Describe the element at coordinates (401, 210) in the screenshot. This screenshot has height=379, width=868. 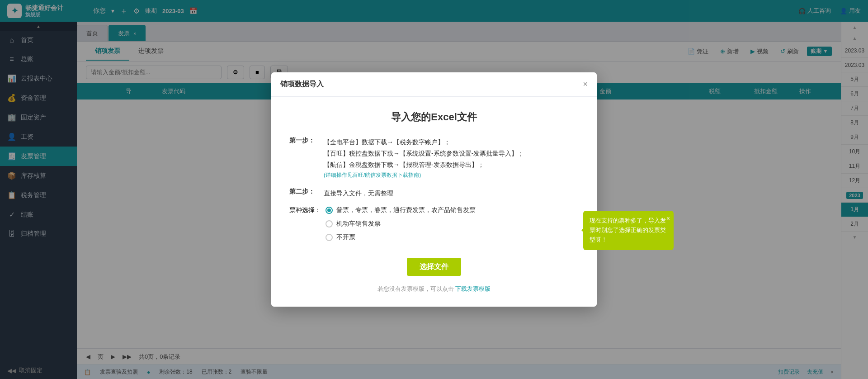
I see `radio-normal: 普票，专票，卷票，通行费发票，农产品销售发票` at that location.